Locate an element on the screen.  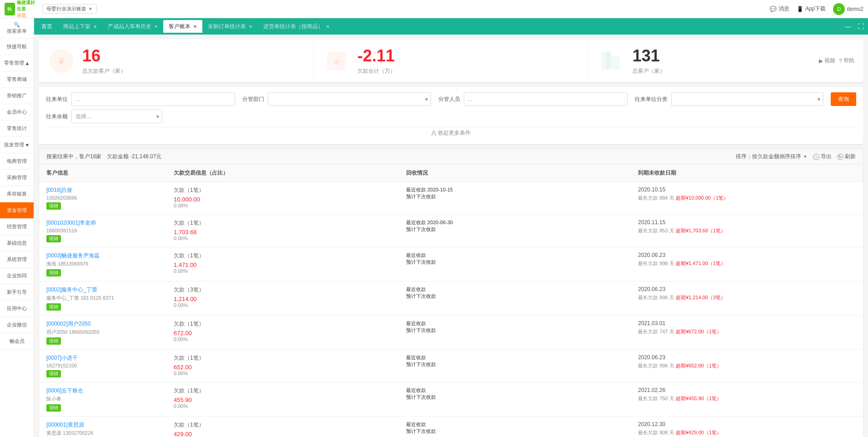
sidebar-item-retail-mall: 零售商城 is located at coordinates (17, 80).